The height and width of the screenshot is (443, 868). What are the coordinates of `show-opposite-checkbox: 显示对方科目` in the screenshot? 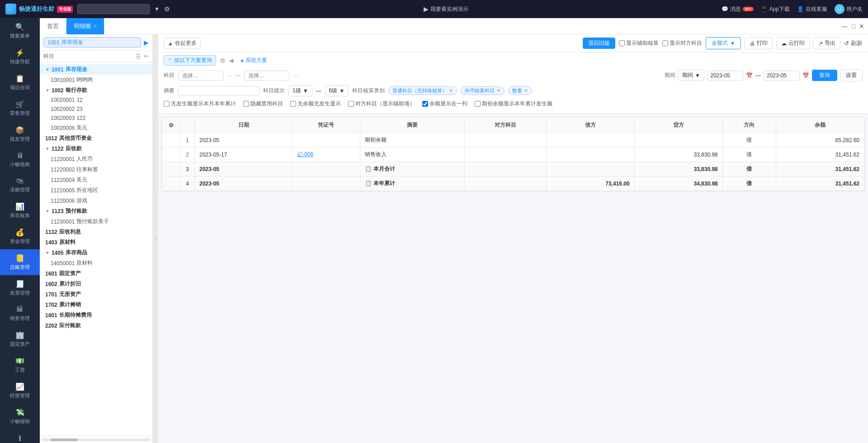 It's located at (682, 43).